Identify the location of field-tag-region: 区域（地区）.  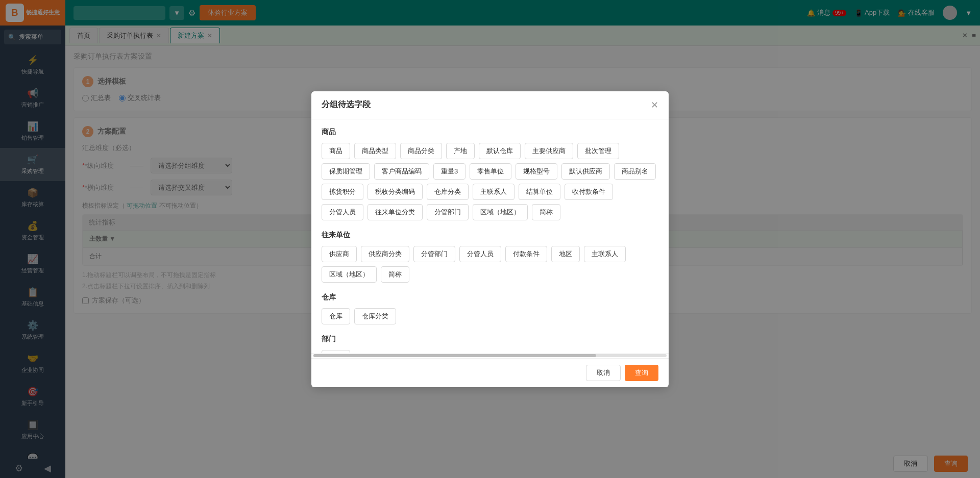
(500, 212).